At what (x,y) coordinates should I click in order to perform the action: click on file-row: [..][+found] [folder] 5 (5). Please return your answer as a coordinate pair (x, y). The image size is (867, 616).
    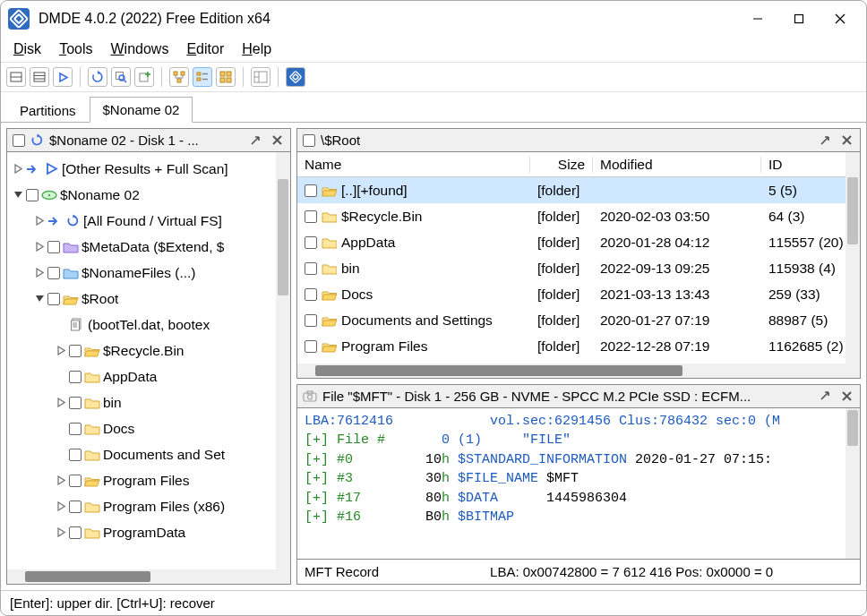
    Looking at the image, I should click on (579, 190).